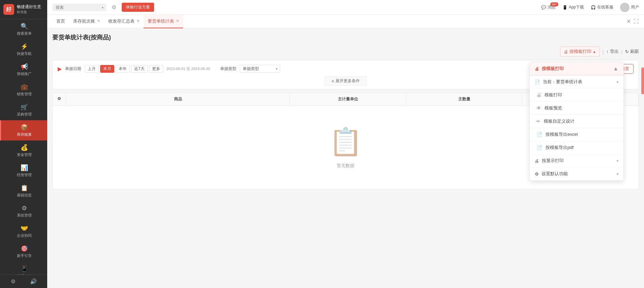 Image resolution: width=644 pixels, height=288 pixels. I want to click on export-label: 导出, so click(614, 52).